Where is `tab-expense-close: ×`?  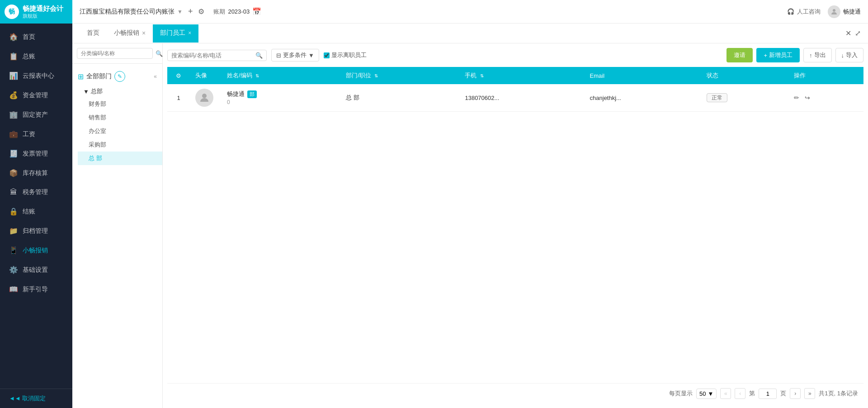 tab-expense-close: × is located at coordinates (144, 33).